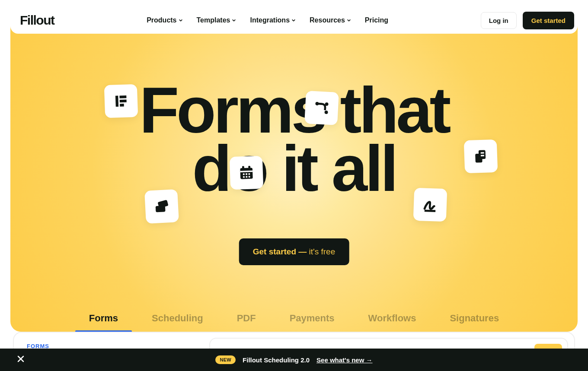  I want to click on nav-right: Log in Get started, so click(527, 21).